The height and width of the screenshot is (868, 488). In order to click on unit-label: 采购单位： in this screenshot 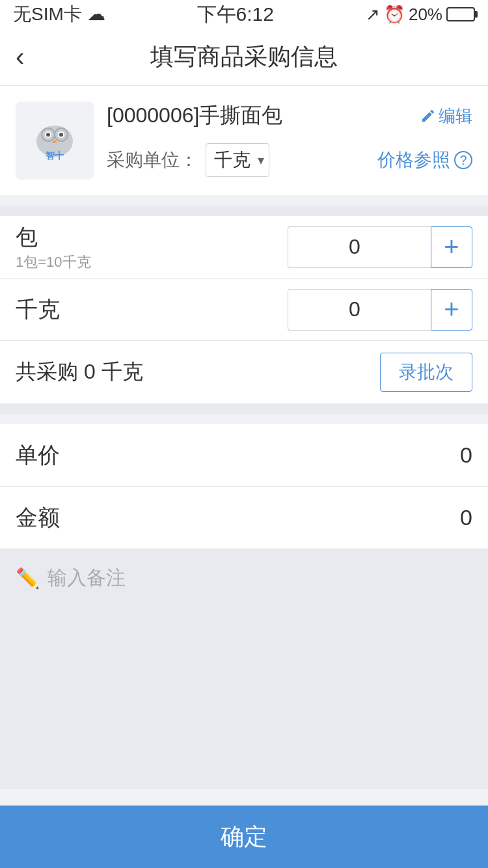, I will do `click(152, 160)`.